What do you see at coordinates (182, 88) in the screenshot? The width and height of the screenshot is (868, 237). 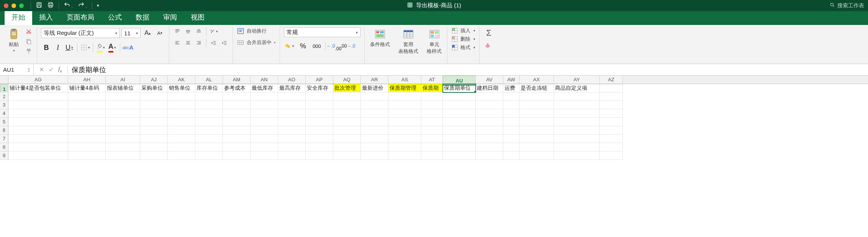 I see `cell: 销售单位` at bounding box center [182, 88].